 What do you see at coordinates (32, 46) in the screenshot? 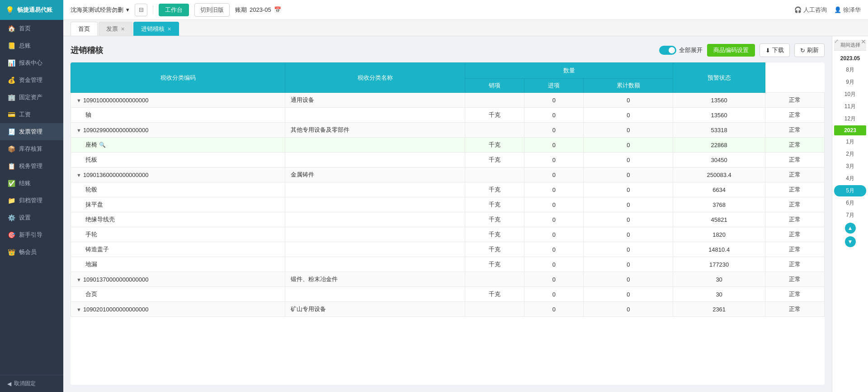
I see `sidebar-item-ledger: 📒 总账` at bounding box center [32, 46].